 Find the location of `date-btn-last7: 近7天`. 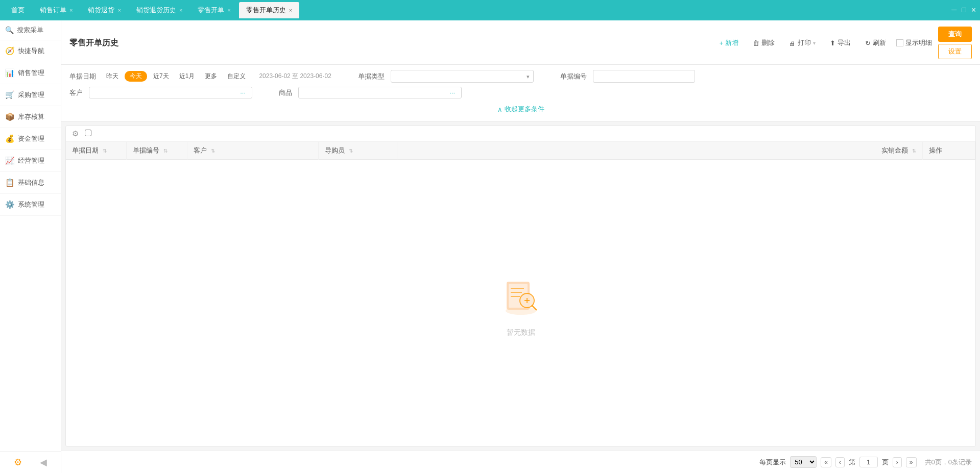

date-btn-last7: 近7天 is located at coordinates (161, 77).